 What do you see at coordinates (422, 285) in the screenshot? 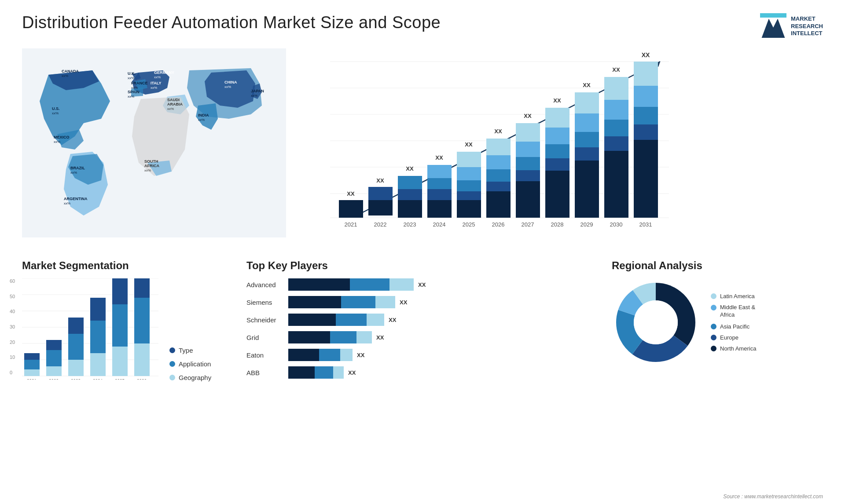
I see `player-row-advanced: Advanced XX` at bounding box center [422, 285].